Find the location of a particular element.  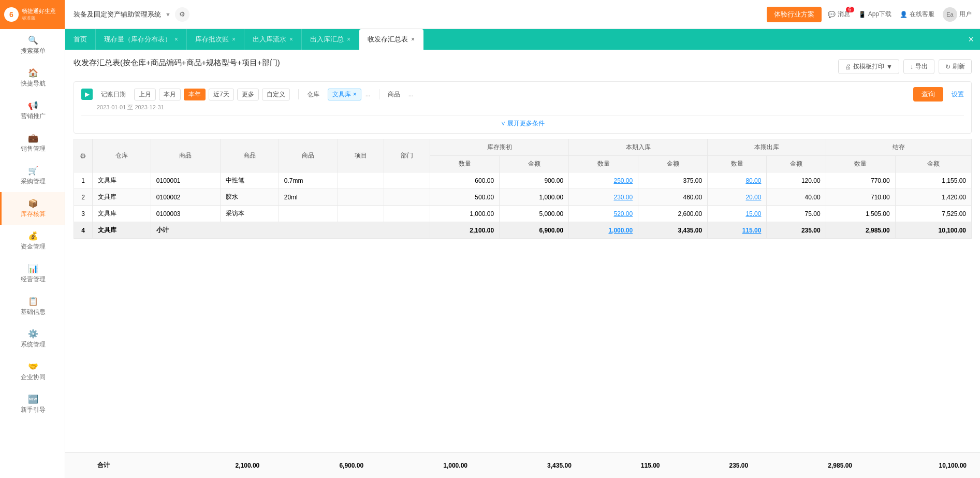

row-goods-code: 0100001 is located at coordinates (185, 181).